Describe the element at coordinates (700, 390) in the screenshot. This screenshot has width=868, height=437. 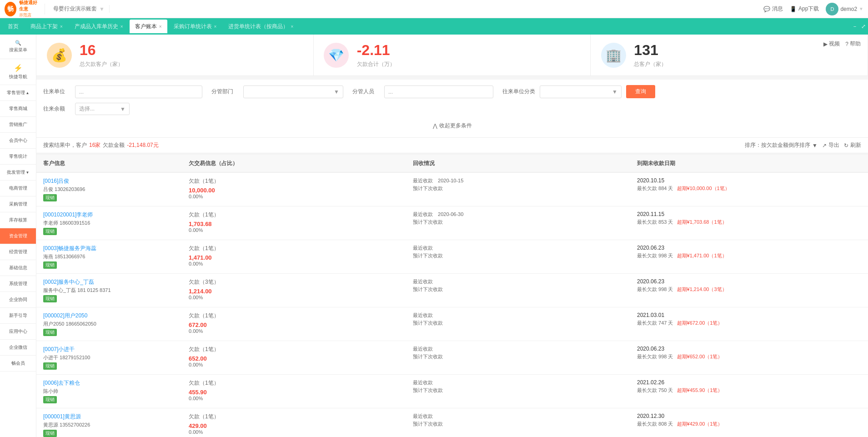
I see `overdue-link: 超期¥455.90（1笔）` at that location.